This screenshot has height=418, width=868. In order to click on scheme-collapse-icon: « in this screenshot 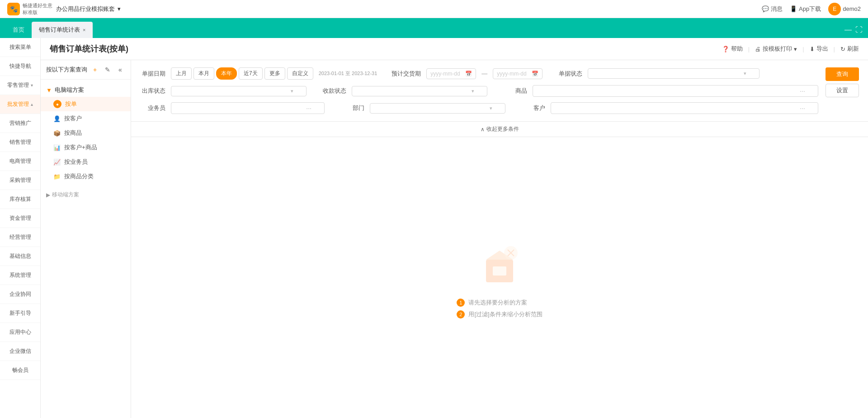, I will do `click(120, 70)`.